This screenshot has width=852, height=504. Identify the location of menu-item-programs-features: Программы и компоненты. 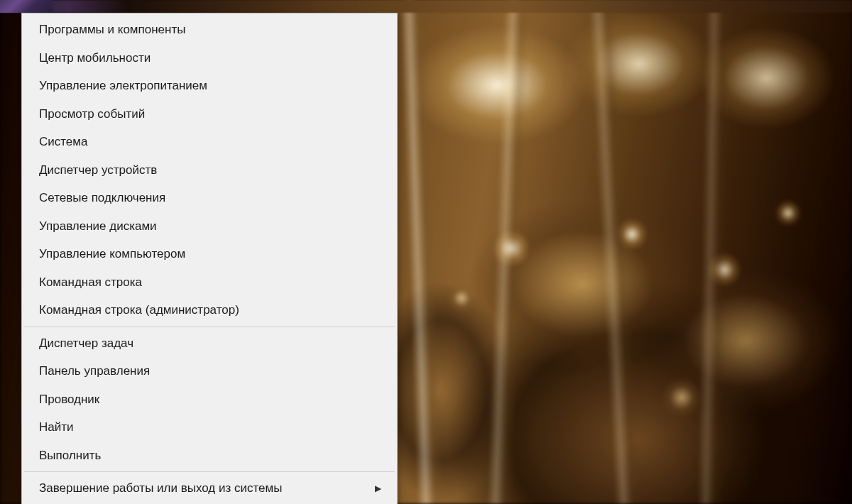
(209, 30).